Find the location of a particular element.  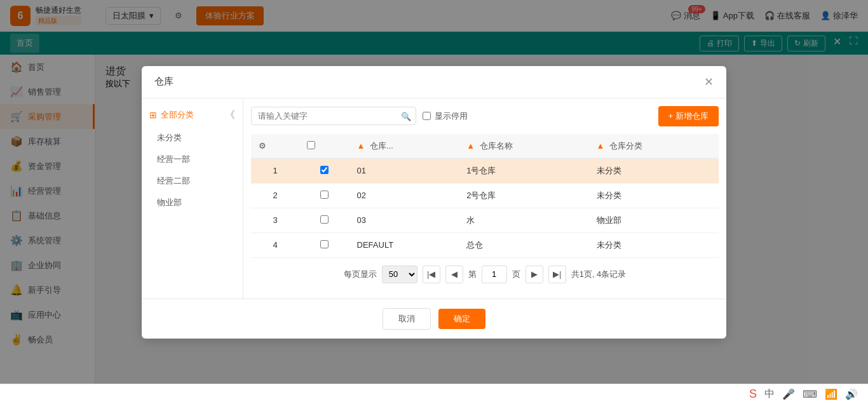

row-name: 2号仓库 is located at coordinates (524, 196).